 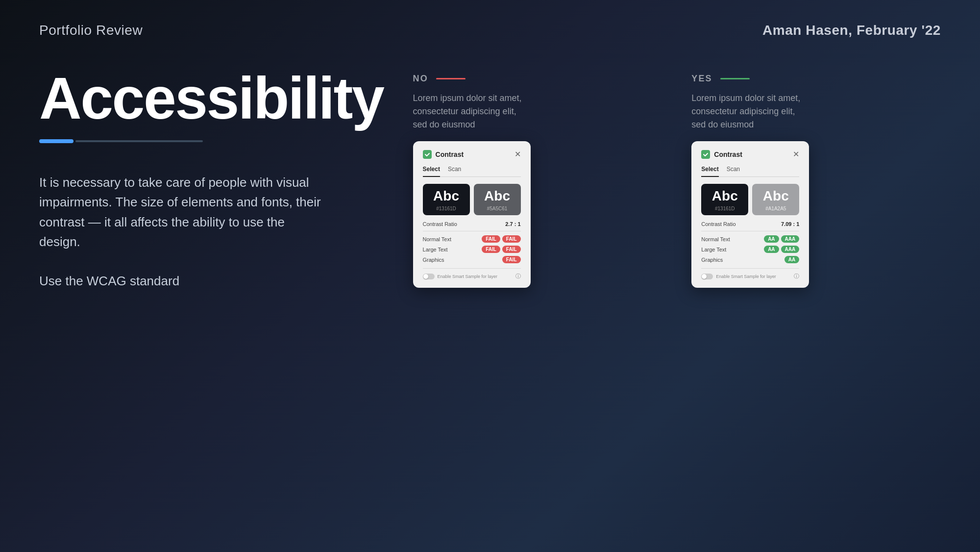 What do you see at coordinates (420, 78) in the screenshot?
I see `no-label: NO` at bounding box center [420, 78].